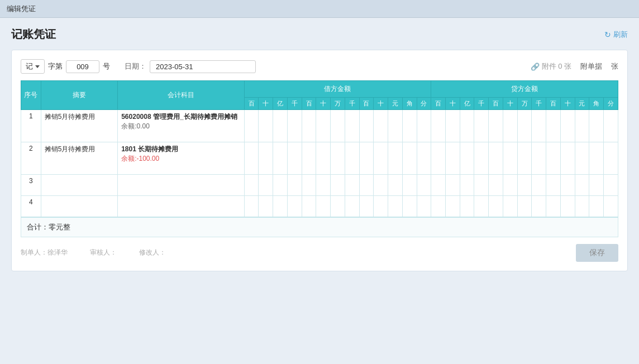 The width and height of the screenshot is (639, 364). Describe the element at coordinates (181, 159) in the screenshot. I see `row-account-2: 1801 长期待摊费用余额:-100.00` at that location.